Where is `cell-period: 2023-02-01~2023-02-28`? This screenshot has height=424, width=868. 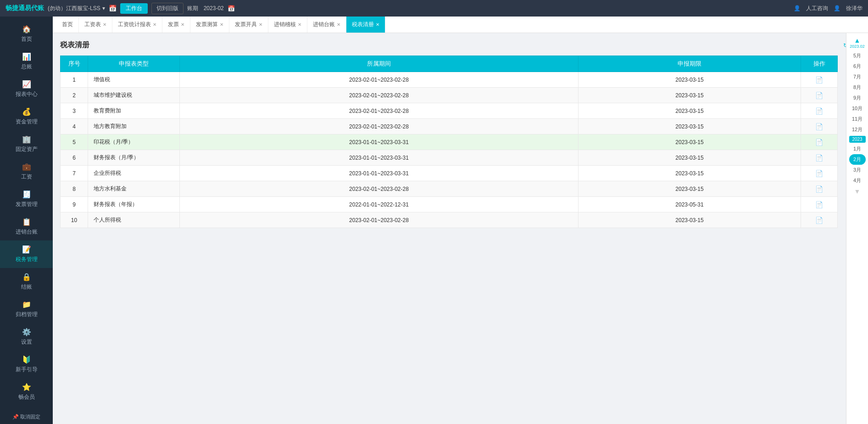
cell-period: 2023-02-01~2023-02-28 is located at coordinates (379, 80).